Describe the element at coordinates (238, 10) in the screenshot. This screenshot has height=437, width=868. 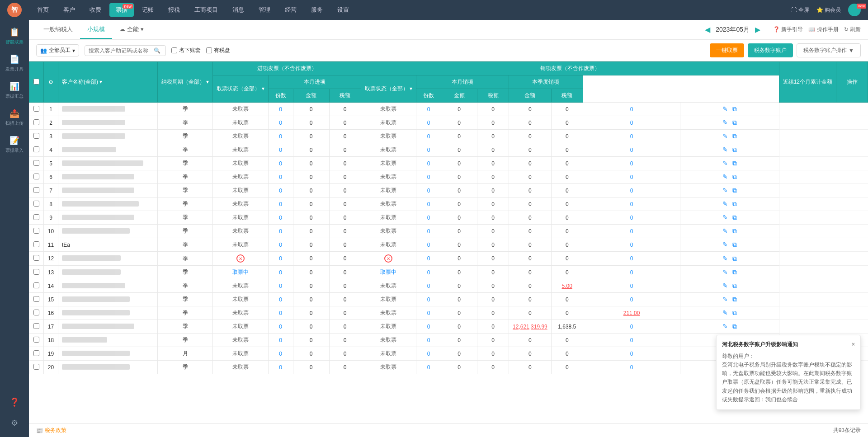
I see `nav-message: 消息` at that location.